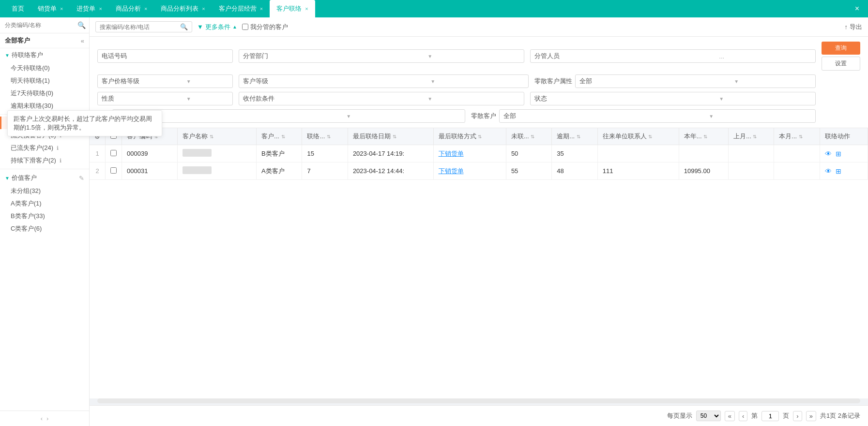 The image size is (868, 426). Describe the element at coordinates (82, 41) in the screenshot. I see `sidebar-collapse-icon: «` at that location.